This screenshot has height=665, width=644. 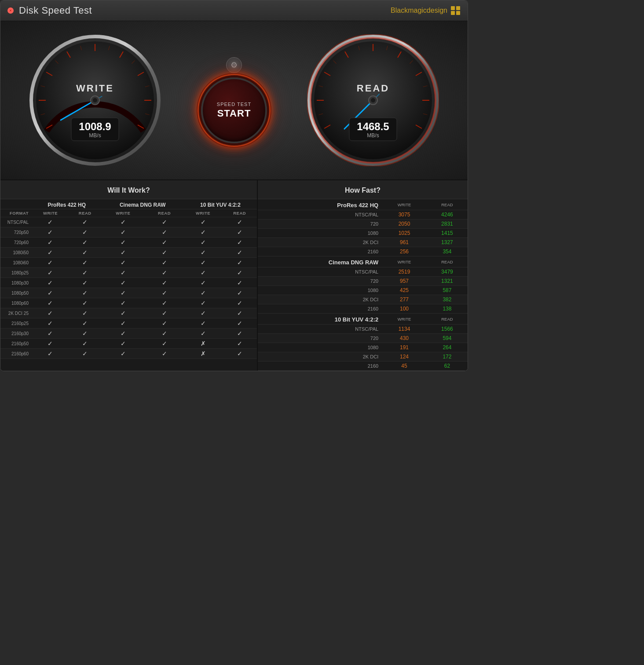 What do you see at coordinates (128, 232) in the screenshot?
I see `table-row: 720p50✓✓✓✓✓✓` at bounding box center [128, 232].